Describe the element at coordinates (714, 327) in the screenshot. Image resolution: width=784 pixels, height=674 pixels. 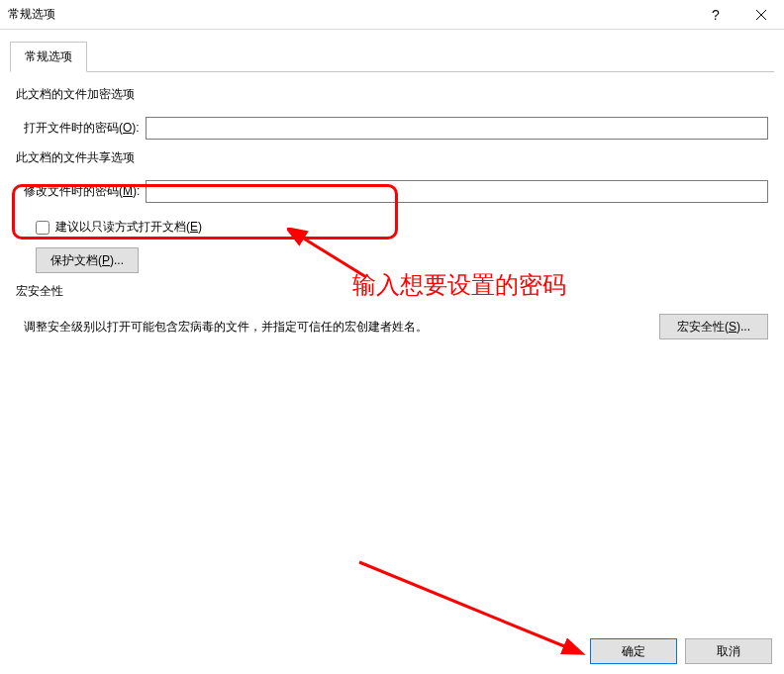
I see `macro-security-button: 宏安全性(S)...` at that location.